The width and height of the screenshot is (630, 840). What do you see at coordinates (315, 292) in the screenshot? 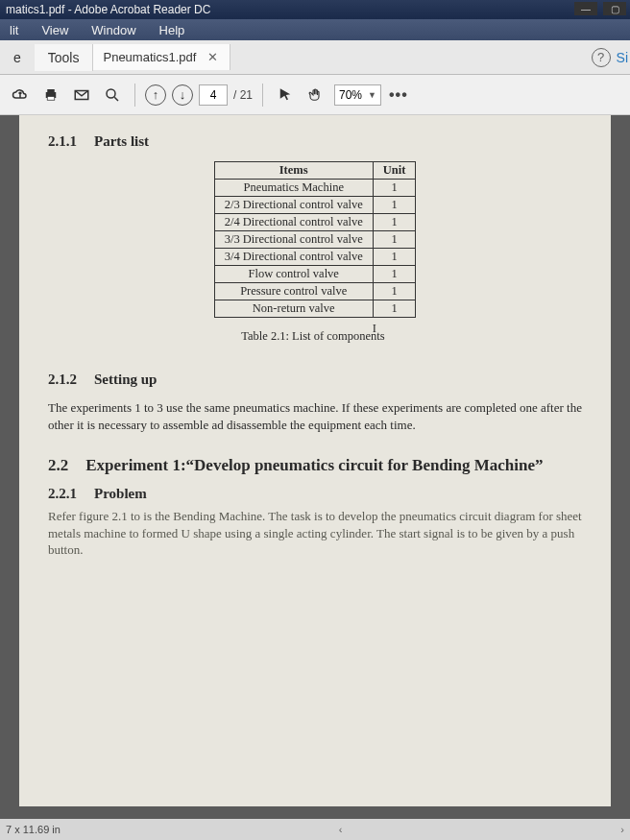
I see `table-row: Pressure control valve1` at bounding box center [315, 292].